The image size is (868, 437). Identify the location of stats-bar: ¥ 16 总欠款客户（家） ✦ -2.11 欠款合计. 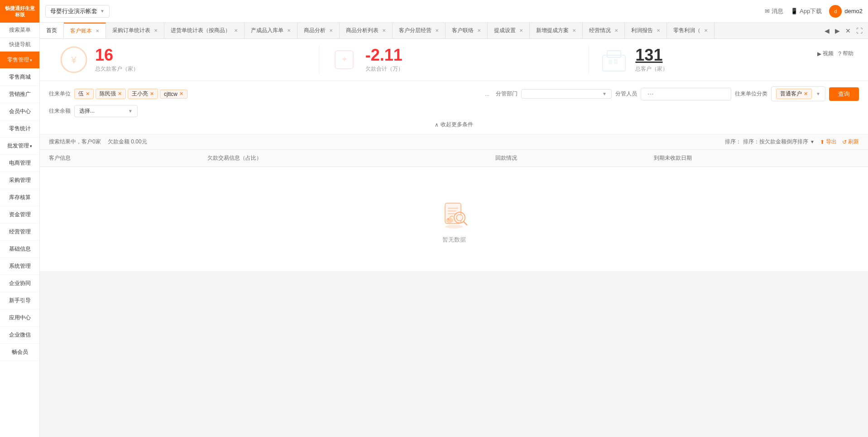
(454, 60).